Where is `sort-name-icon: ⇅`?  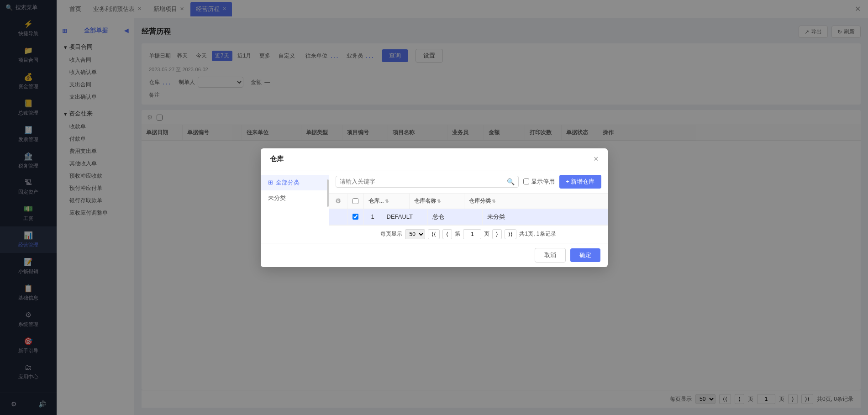 sort-name-icon: ⇅ is located at coordinates (439, 201).